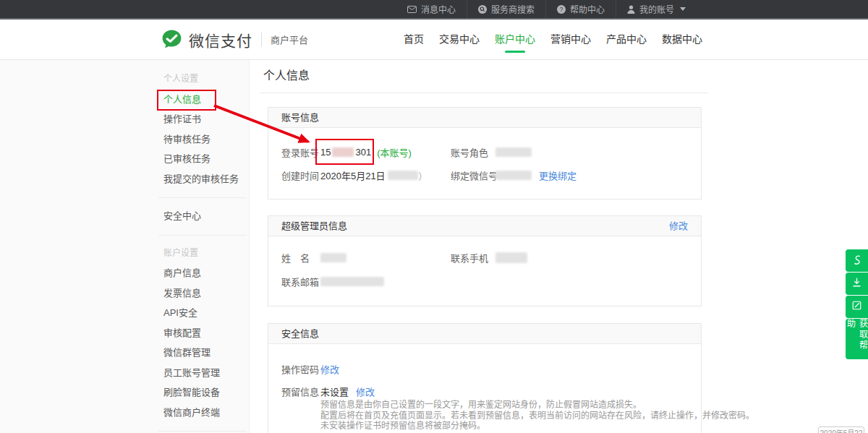 The image size is (868, 433). What do you see at coordinates (262, 40) in the screenshot?
I see `brand-separator` at bounding box center [262, 40].